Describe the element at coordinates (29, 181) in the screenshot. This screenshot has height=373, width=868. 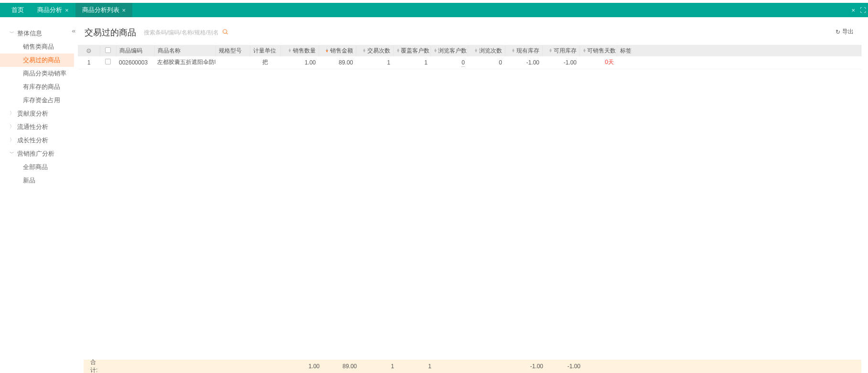
I see `sidebar-item-label: 新品` at that location.